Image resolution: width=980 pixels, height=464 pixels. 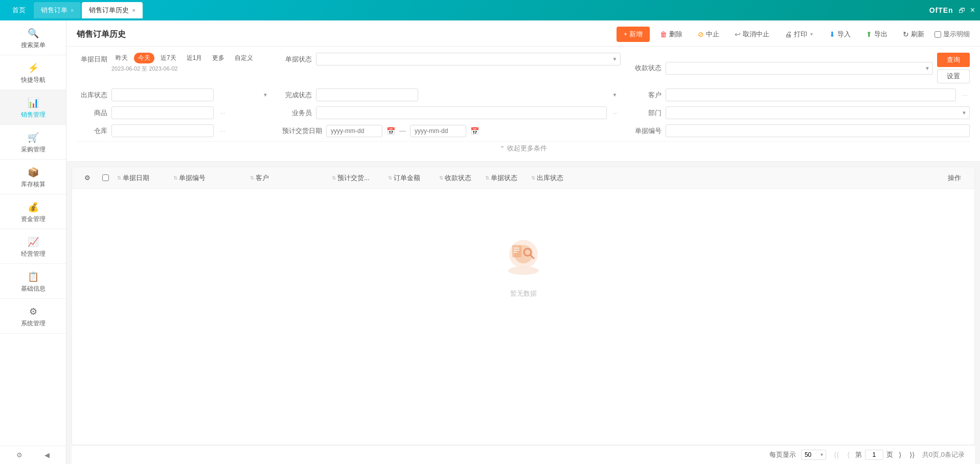 I want to click on th-pay-status: ⇅ 收款状态, so click(x=458, y=178).